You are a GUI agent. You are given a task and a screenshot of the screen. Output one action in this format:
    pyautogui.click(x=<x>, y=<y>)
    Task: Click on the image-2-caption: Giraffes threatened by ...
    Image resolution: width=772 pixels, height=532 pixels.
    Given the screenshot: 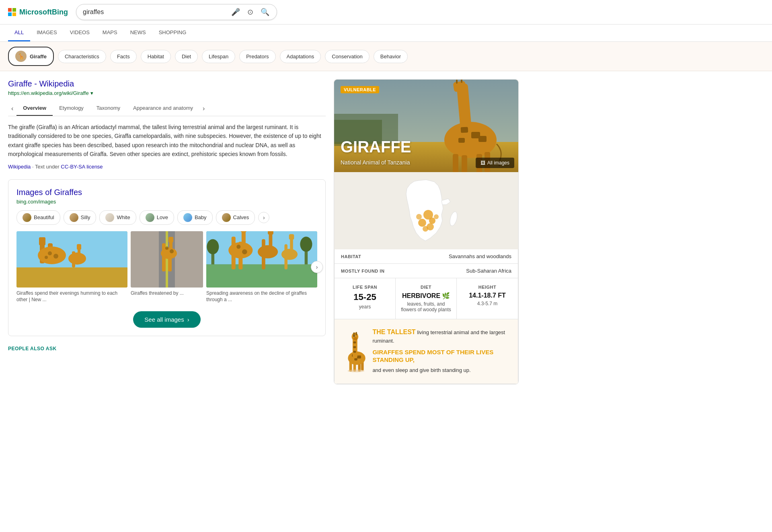 What is the action you would take?
    pyautogui.click(x=167, y=294)
    